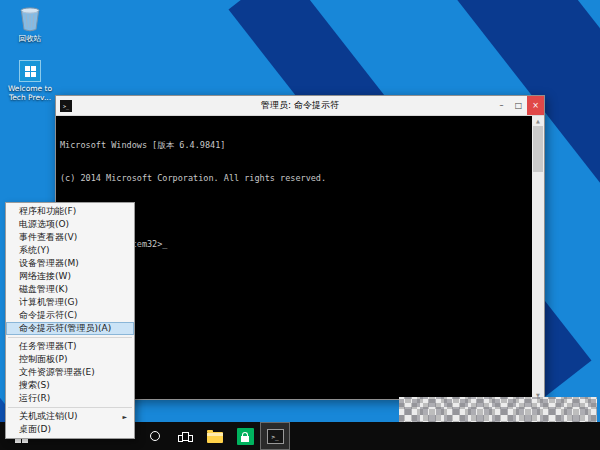  I want to click on task-view-button, so click(185, 436).